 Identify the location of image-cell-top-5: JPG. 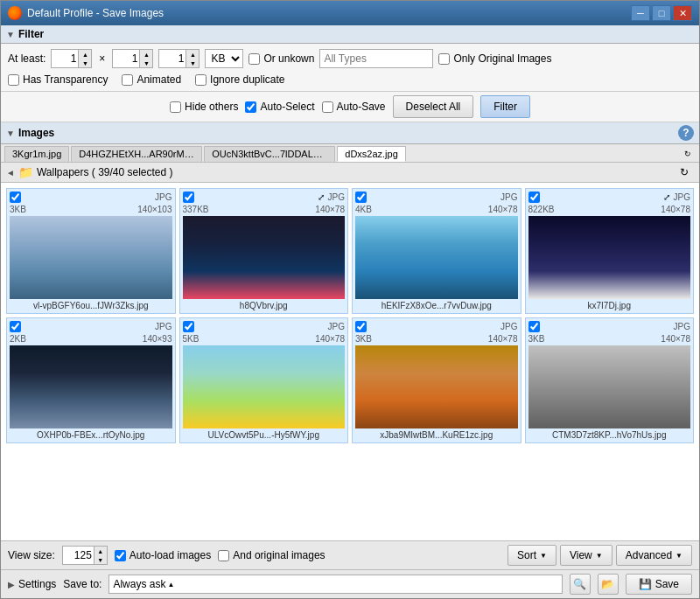
(264, 327).